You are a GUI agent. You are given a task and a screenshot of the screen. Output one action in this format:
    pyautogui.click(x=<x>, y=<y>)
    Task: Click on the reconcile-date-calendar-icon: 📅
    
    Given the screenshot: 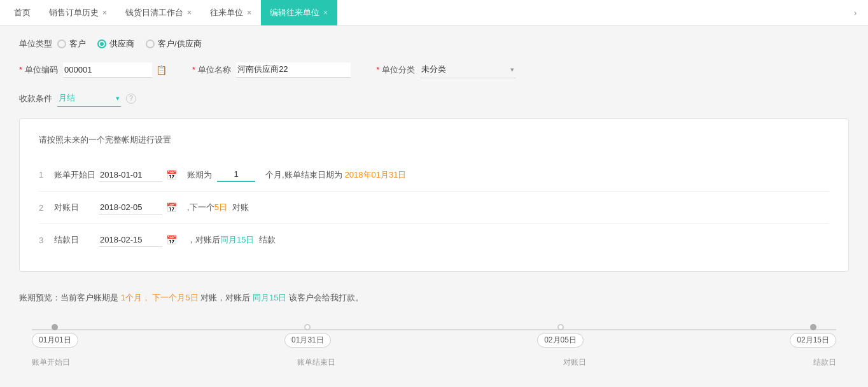 What is the action you would take?
    pyautogui.click(x=172, y=208)
    